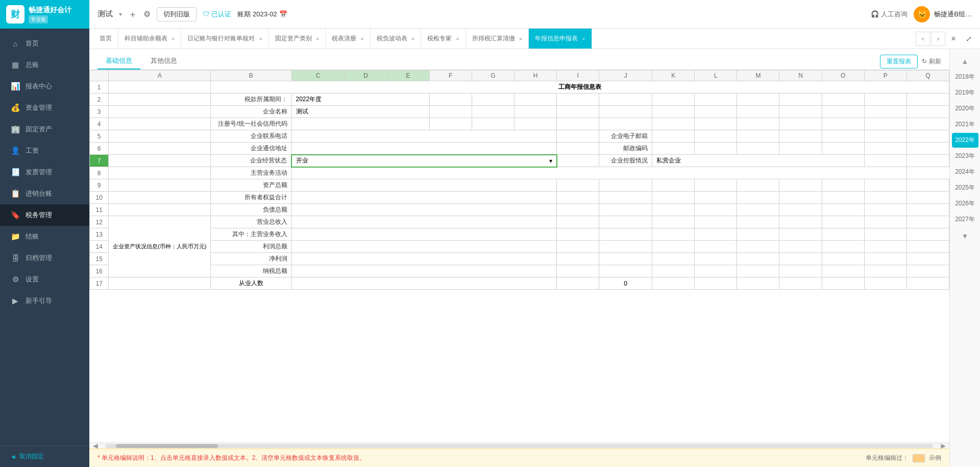 The width and height of the screenshot is (980, 467). I want to click on tab-taxwave: 税负波动表 ×, so click(396, 39).